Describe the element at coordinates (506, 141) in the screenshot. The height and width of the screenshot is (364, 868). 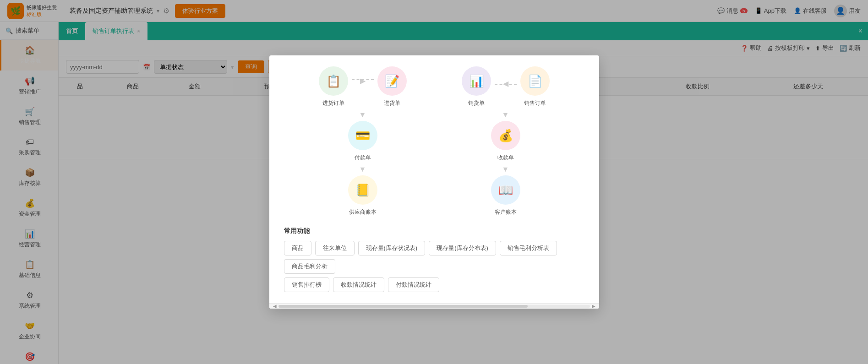
I see `node-receipt: 💰 收款单` at that location.